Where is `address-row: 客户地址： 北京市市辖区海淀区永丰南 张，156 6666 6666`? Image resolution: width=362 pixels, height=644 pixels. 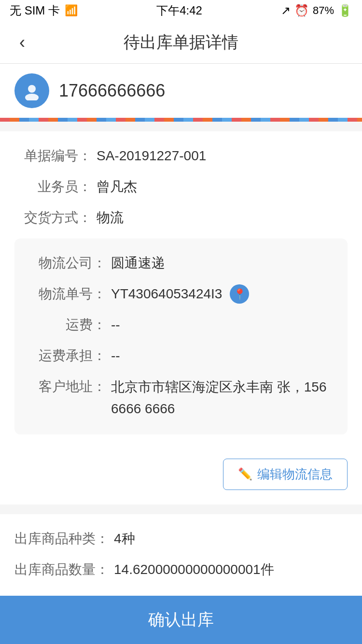 address-row: 客户地址： 北京市市辖区海淀区永丰南 张，156 6666 6666 is located at coordinates (181, 398).